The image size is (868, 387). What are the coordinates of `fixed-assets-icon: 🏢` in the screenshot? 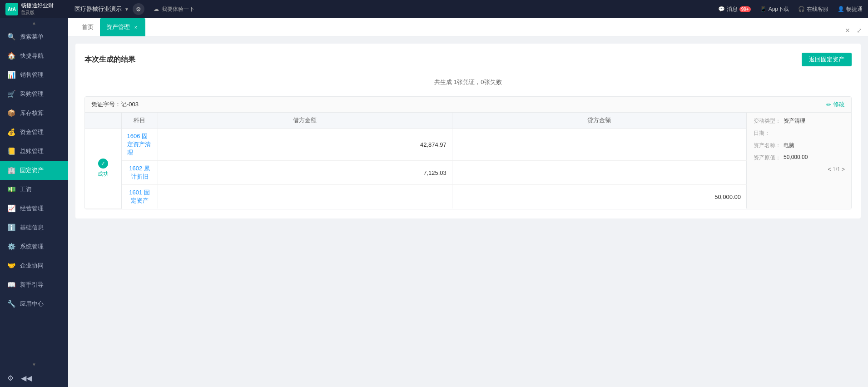 It's located at (11, 170).